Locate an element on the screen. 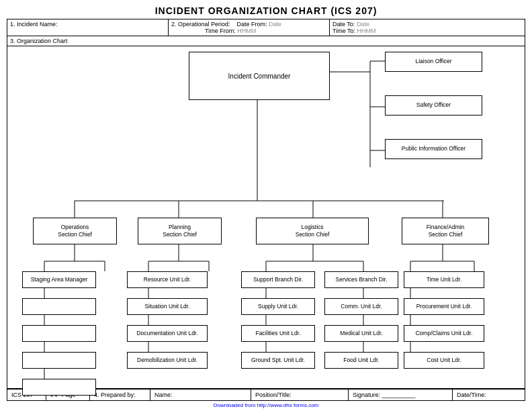 This screenshot has height=411, width=532. prepared-by-label: 4. Prepared by: is located at coordinates (120, 395).